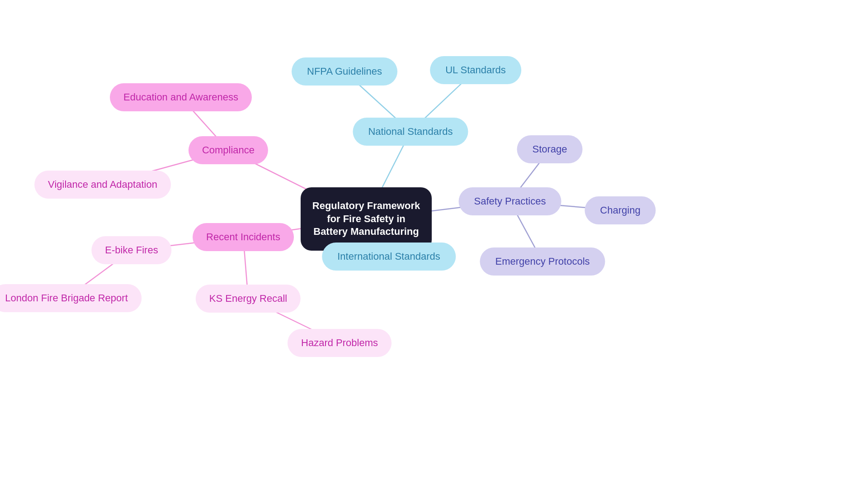 The height and width of the screenshot is (490, 868). I want to click on node-label-ks_energy: KS Energy Recall, so click(248, 299).